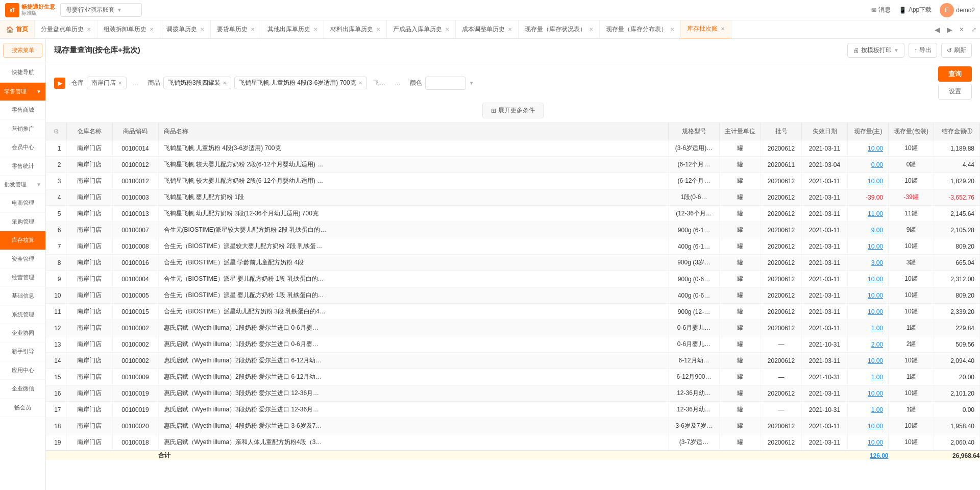 The width and height of the screenshot is (980, 490). Describe the element at coordinates (868, 345) in the screenshot. I see `row-stock-main: 2.00` at that location.